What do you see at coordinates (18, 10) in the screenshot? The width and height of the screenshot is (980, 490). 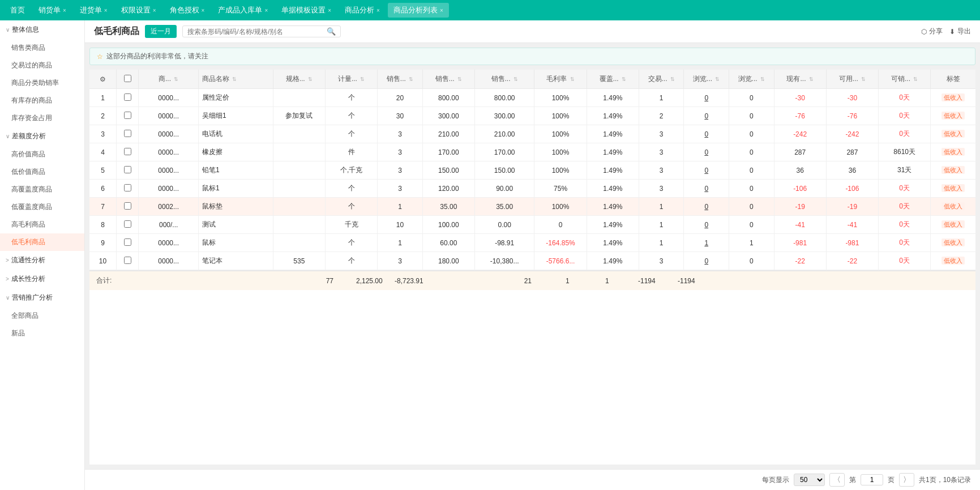 I see `nav-item-首页: 首页` at bounding box center [18, 10].